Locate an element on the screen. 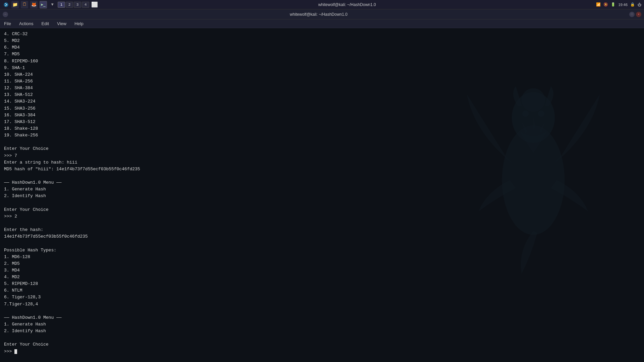 The height and width of the screenshot is (362, 644). taskbar-left: 📁 🗒 🦊 ▶_ ▼ 1 2 3 4 ⬜ is located at coordinates (50, 5).